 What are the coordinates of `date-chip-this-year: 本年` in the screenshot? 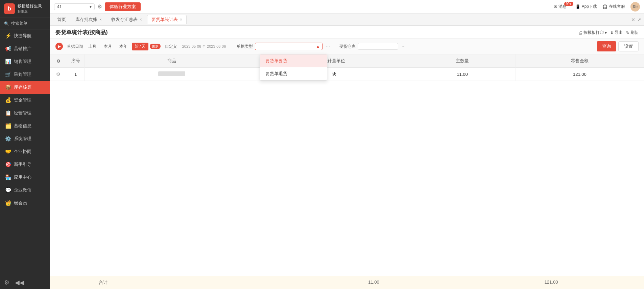 It's located at (123, 47).